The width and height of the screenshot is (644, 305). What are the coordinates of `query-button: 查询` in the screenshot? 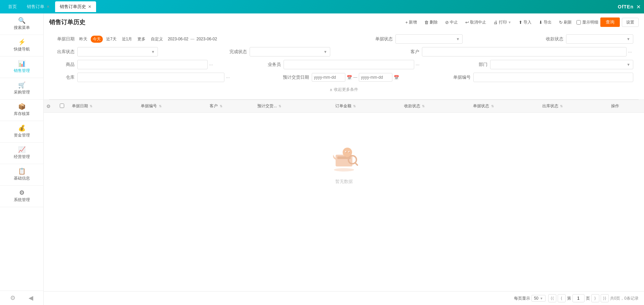 It's located at (610, 22).